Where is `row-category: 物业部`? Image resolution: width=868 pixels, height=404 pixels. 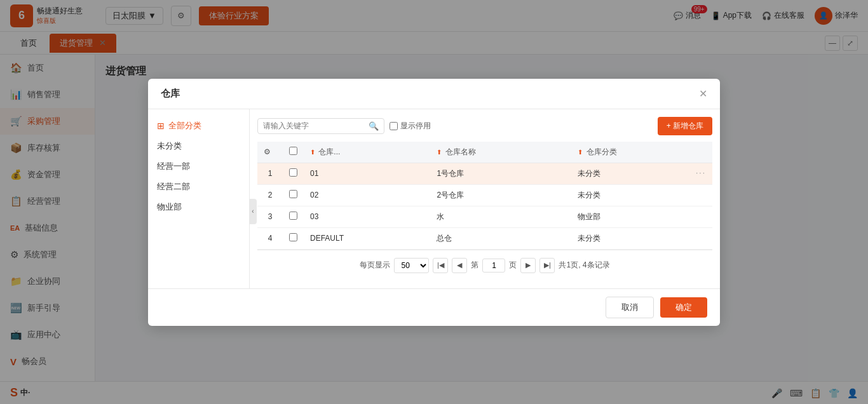 row-category: 物业部 is located at coordinates (642, 217).